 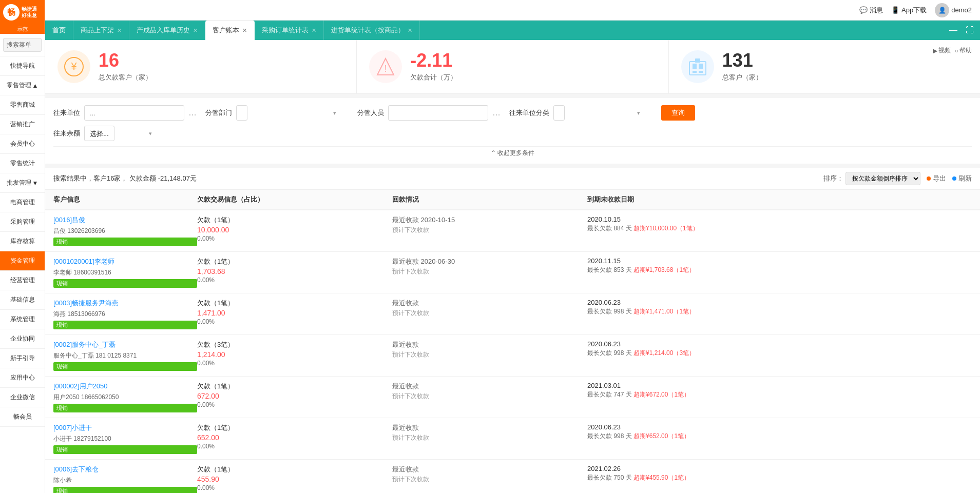 What do you see at coordinates (102, 30) in the screenshot?
I see `tab-product-shelf: 商品上下架 ✕` at bounding box center [102, 30].